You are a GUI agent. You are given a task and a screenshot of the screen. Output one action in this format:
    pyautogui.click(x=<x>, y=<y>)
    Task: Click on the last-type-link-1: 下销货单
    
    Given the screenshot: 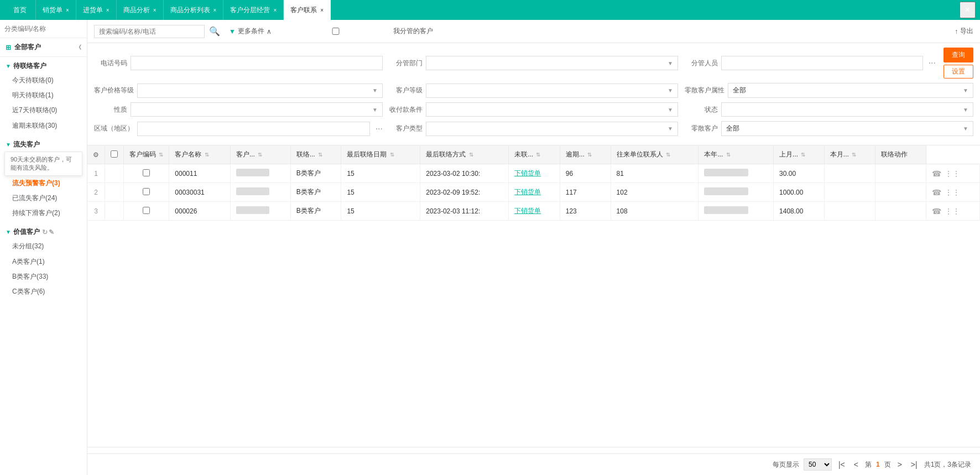 What is the action you would take?
    pyautogui.click(x=528, y=192)
    